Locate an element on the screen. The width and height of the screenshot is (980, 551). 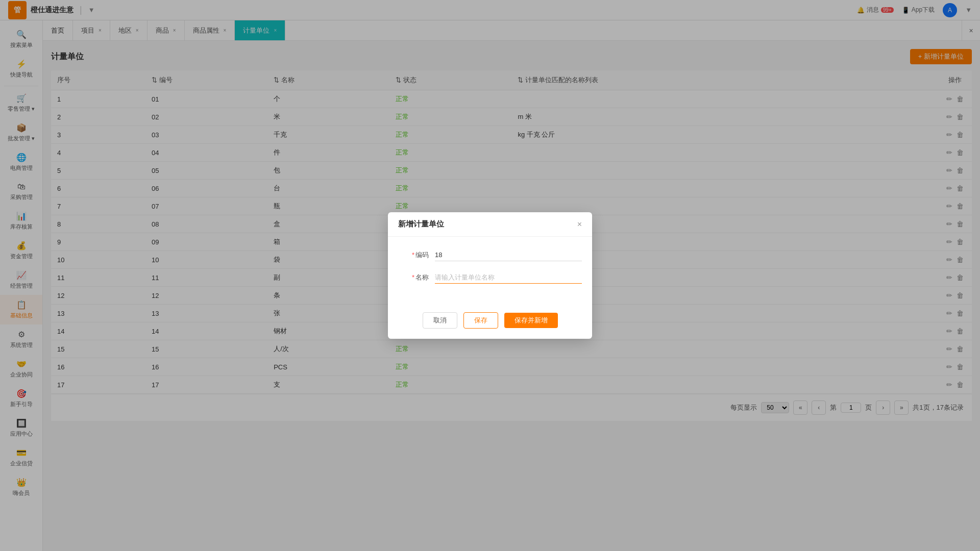
code-label: 编码 is located at coordinates (413, 255).